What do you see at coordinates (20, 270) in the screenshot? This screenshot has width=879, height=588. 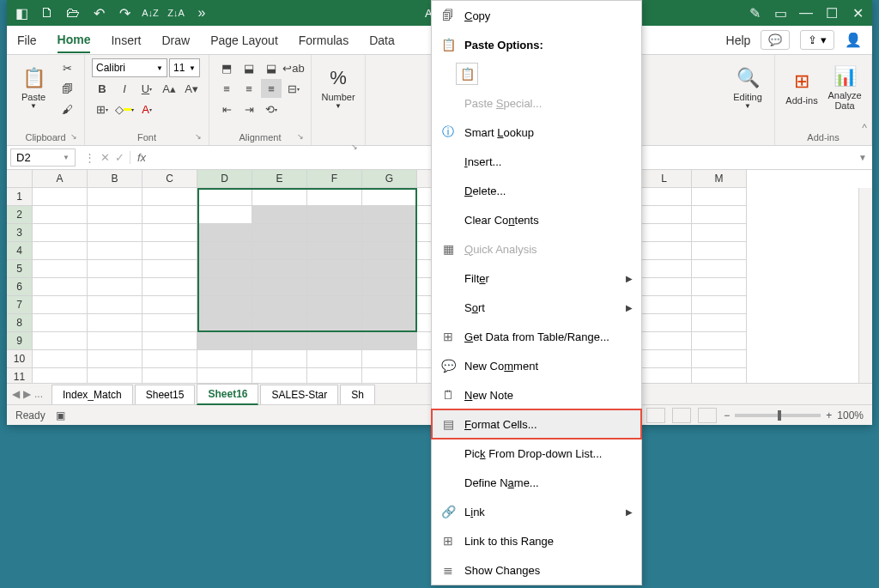 I see `row-header-5: 5` at bounding box center [20, 270].